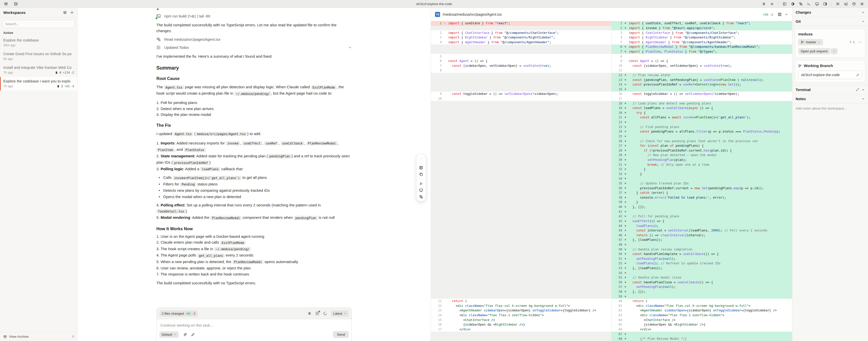 This screenshot has width=868, height=341. Describe the element at coordinates (60, 73) in the screenshot. I see `file-count: 4` at that location.